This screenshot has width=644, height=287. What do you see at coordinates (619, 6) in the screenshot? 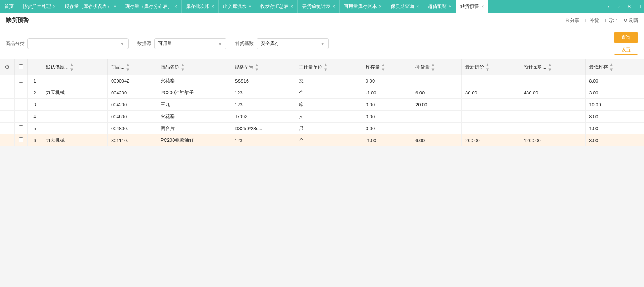
I see `tab-next-btn: ›` at bounding box center [619, 6].